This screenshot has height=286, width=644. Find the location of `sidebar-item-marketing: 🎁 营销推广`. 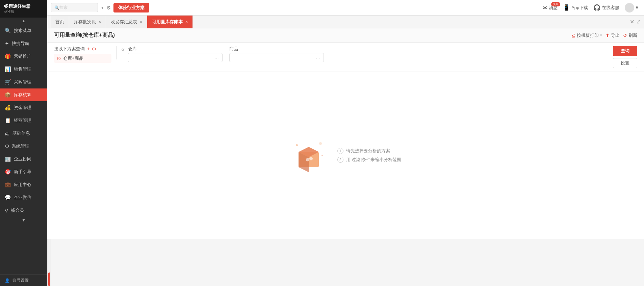

sidebar-item-marketing: 🎁 营销推广 is located at coordinates (24, 56).